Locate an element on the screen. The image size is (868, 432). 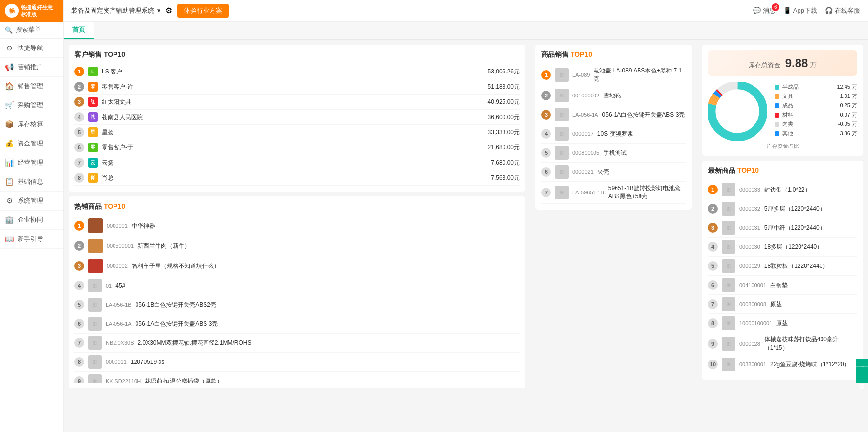
product-code: 0000021 is located at coordinates (583, 172).